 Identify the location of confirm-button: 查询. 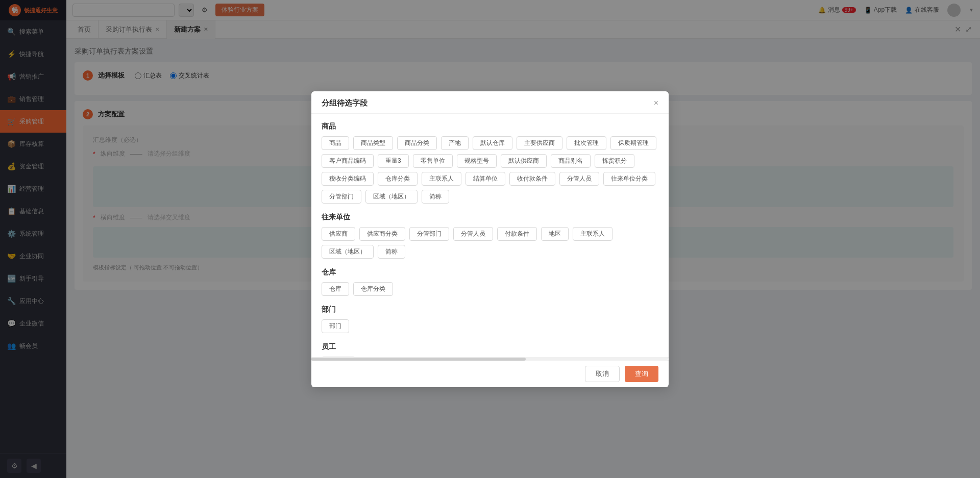
(642, 374).